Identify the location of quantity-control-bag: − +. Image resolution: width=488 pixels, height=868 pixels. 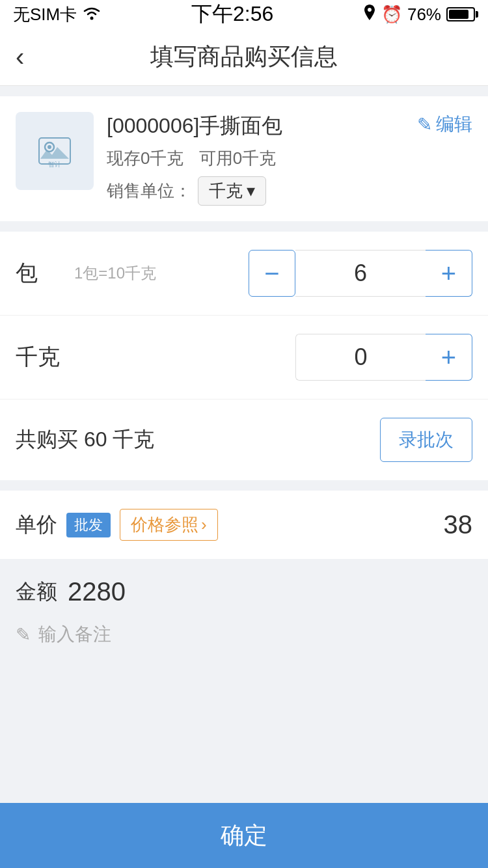
(360, 273).